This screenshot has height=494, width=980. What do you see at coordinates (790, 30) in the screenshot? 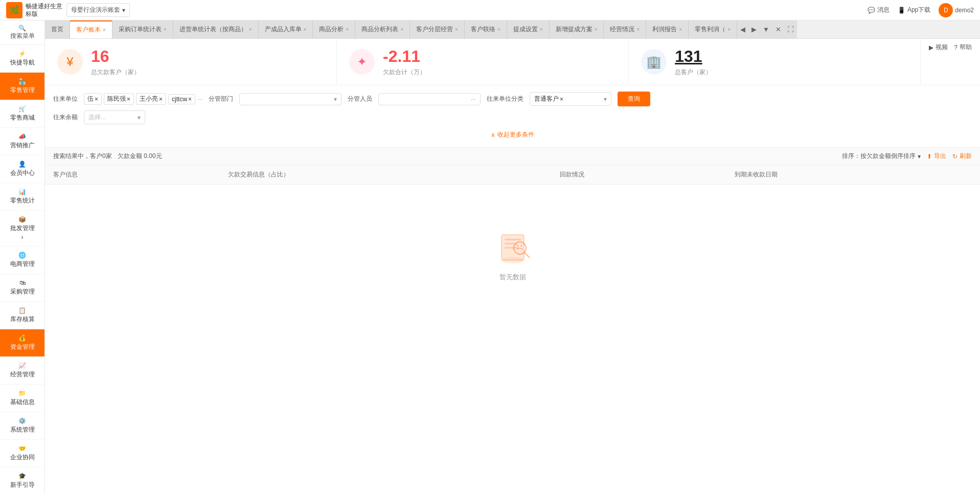
I see `tab-fullscreen: ⛶` at bounding box center [790, 30].